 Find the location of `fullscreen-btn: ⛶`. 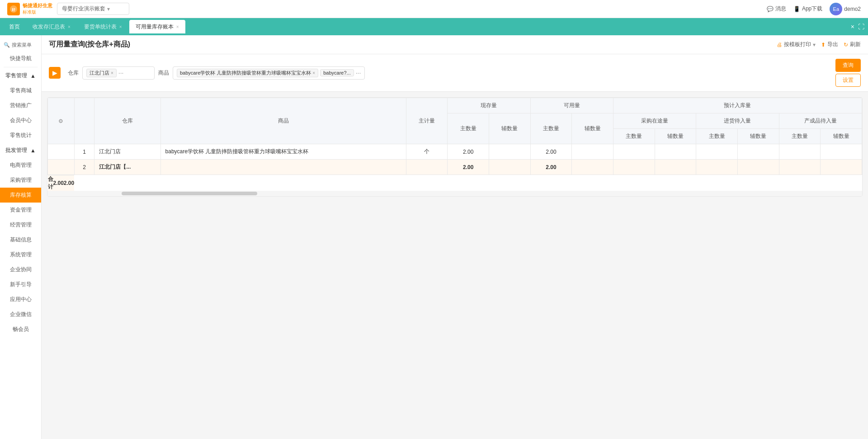

fullscreen-btn: ⛶ is located at coordinates (861, 27).